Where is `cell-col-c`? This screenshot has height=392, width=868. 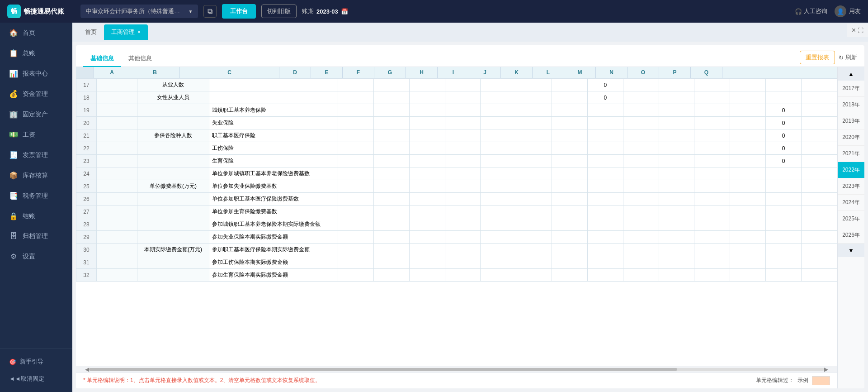 cell-col-c is located at coordinates (273, 85).